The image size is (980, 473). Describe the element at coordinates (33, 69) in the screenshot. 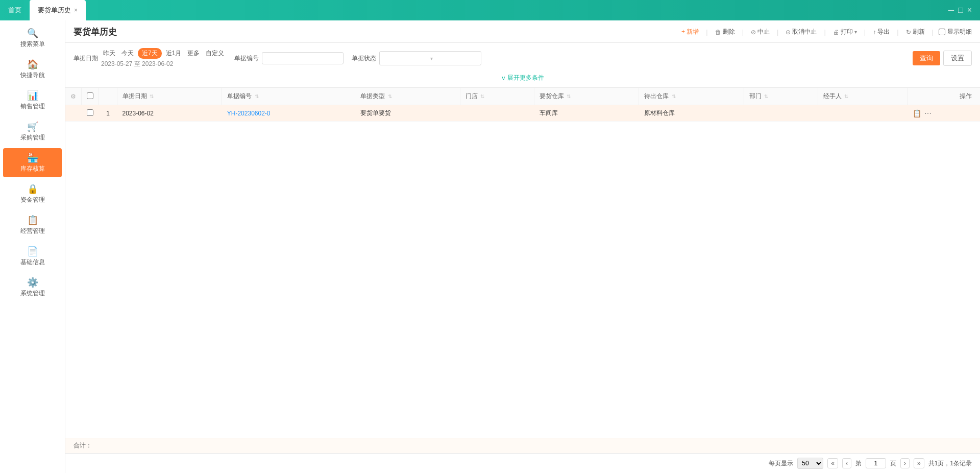

I see `sidebar-item-shortcut: 🏠 快捷导航` at that location.